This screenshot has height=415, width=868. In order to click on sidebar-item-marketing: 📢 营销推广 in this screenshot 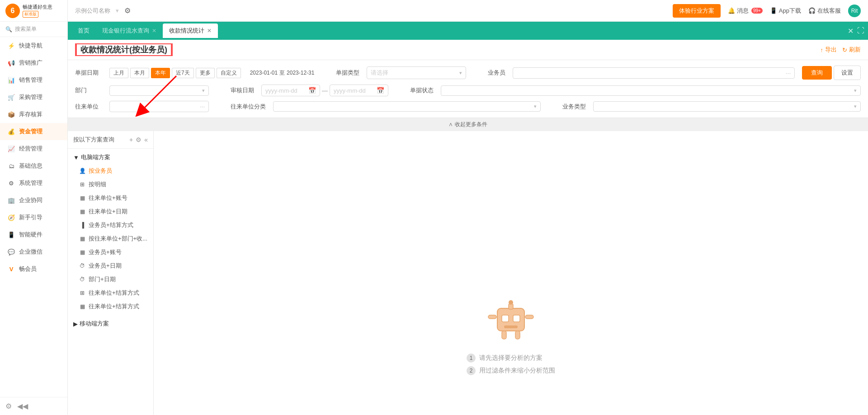, I will do `click(33, 63)`.